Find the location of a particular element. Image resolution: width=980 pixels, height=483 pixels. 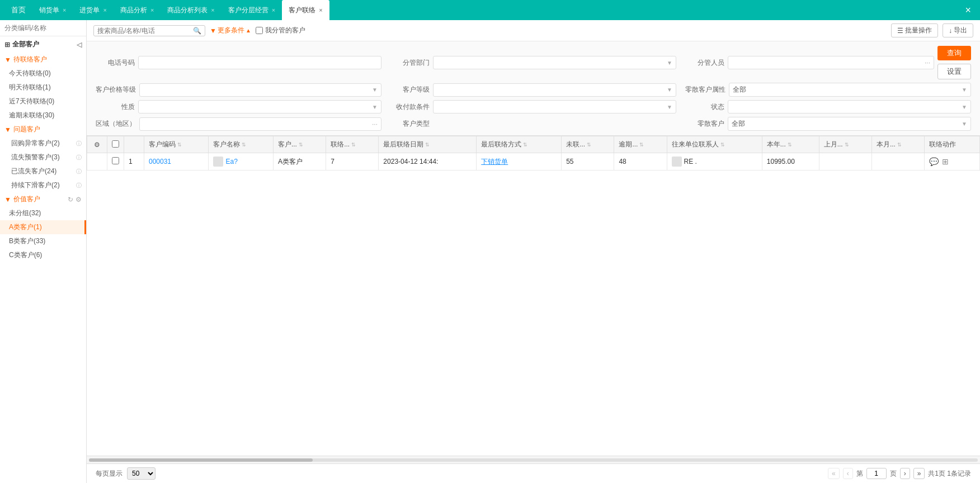

scroll-thumb is located at coordinates (201, 460).